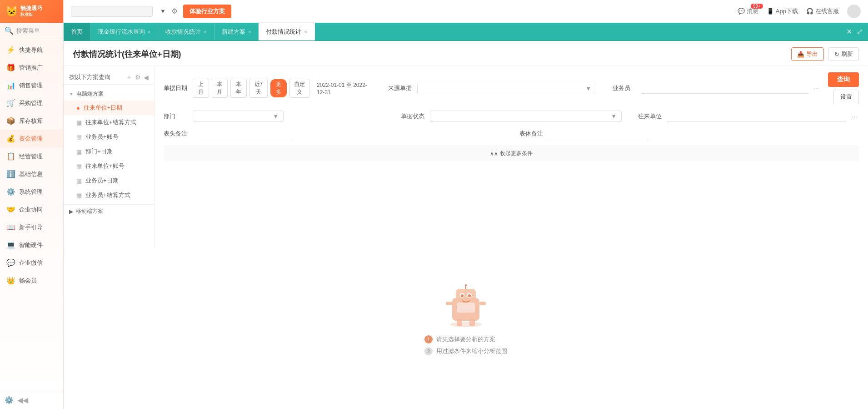 The height and width of the screenshot is (409, 868). I want to click on sidebar-item-member: 👑 畅会员, so click(32, 280).